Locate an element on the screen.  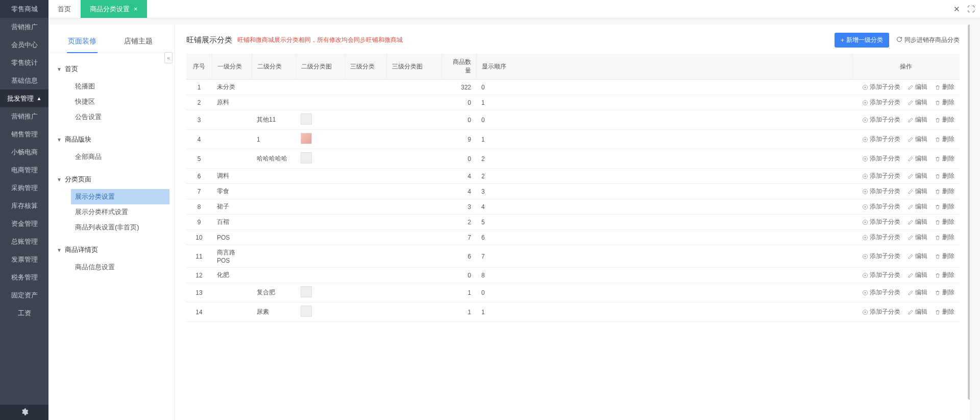
cell-seq: 1 is located at coordinates (199, 87).